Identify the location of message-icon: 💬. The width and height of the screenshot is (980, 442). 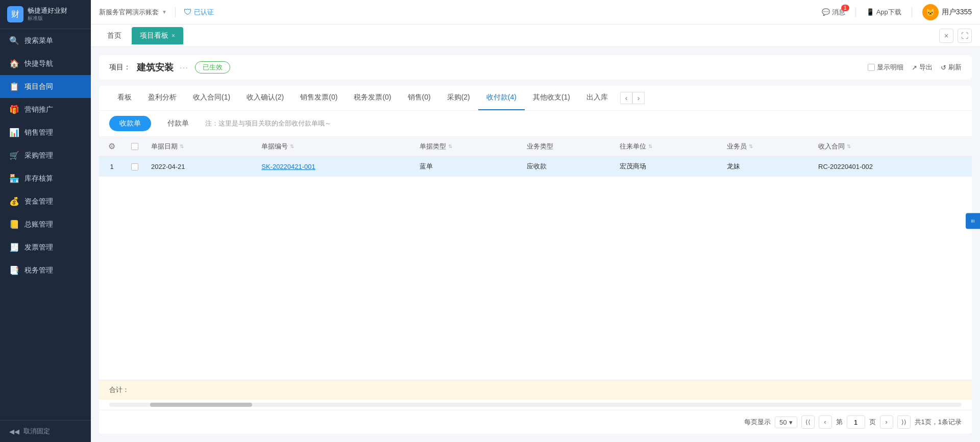
(826, 12).